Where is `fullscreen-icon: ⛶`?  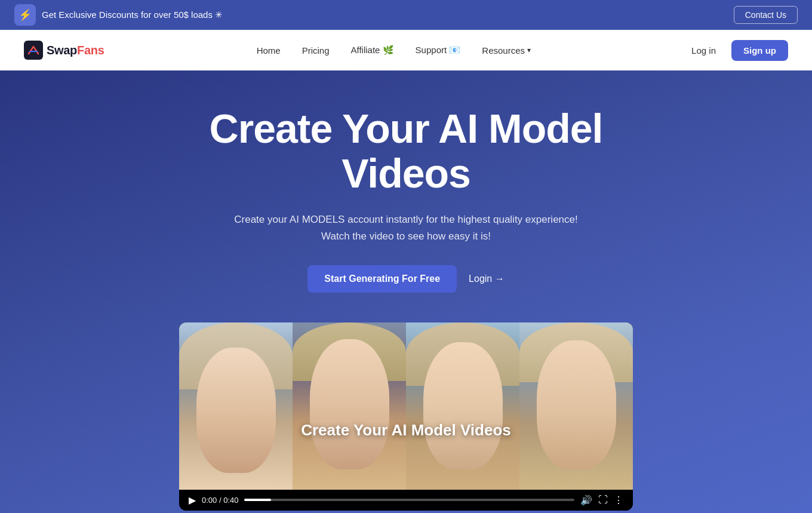
fullscreen-icon: ⛶ is located at coordinates (603, 500).